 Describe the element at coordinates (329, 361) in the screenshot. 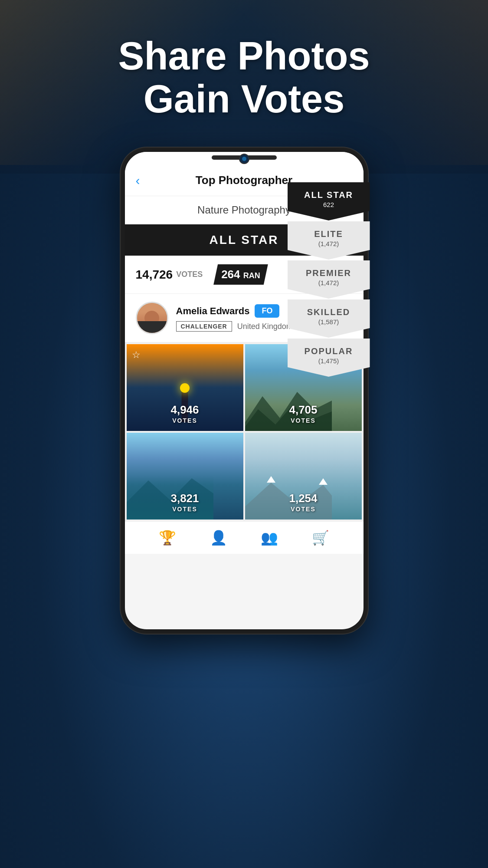

I see `rank-count-popular: (1,475)` at that location.